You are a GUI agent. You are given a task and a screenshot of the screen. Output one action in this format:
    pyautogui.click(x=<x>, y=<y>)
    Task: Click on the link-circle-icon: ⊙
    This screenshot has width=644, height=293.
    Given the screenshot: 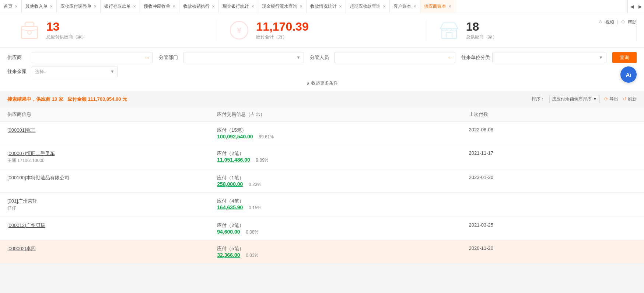 What is the action you would take?
    pyautogui.click(x=601, y=22)
    